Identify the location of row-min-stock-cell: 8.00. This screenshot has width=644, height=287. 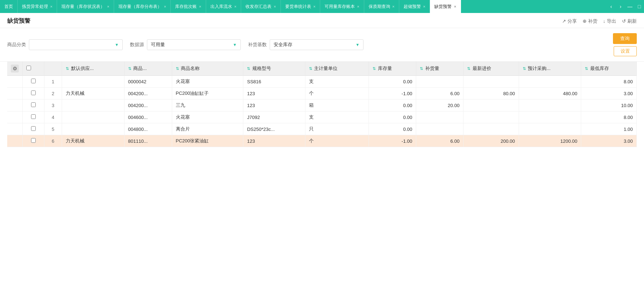
(609, 118).